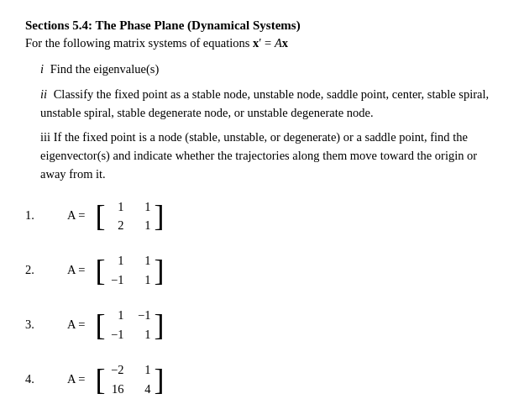 The width and height of the screenshot is (524, 420). What do you see at coordinates (46, 270) in the screenshot?
I see `problem-2-number: 2.` at bounding box center [46, 270].